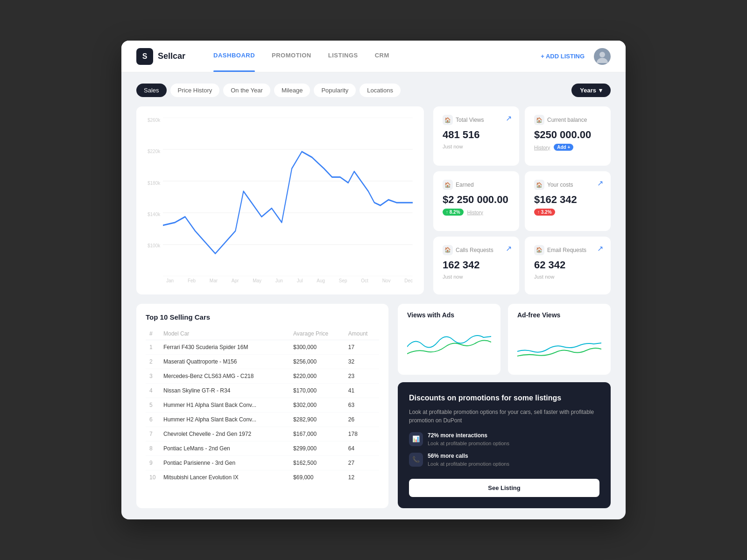 This screenshot has width=747, height=560. Describe the element at coordinates (279, 281) in the screenshot. I see `x-jun: Jun` at that location.